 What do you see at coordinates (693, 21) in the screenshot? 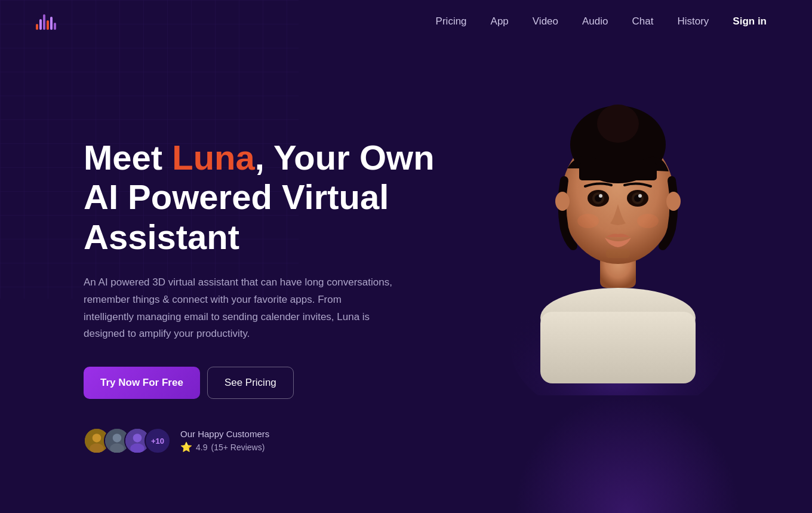
I see `nav-item-history: History` at bounding box center [693, 21].